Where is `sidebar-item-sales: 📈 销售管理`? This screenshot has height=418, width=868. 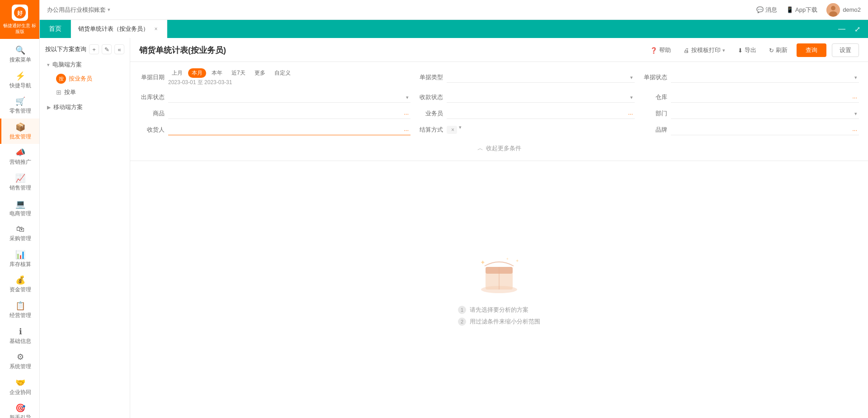
sidebar-item-sales: 📈 销售管理 is located at coordinates (20, 183).